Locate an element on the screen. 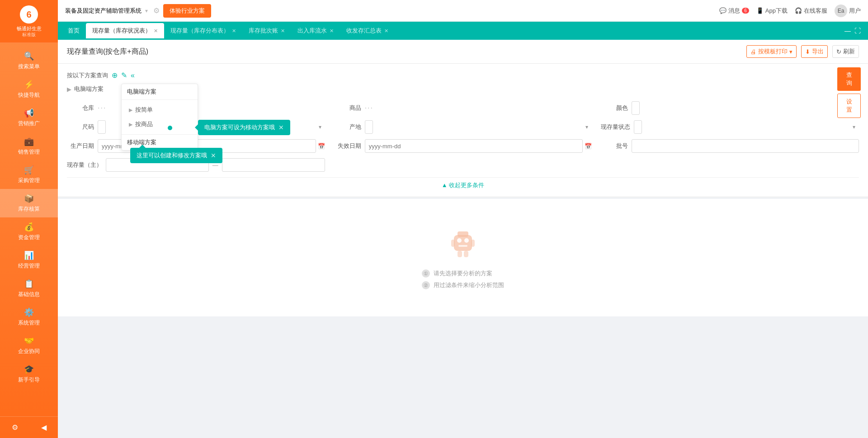 The height and width of the screenshot is (438, 868). refresh-button: ↻ 刷新 is located at coordinates (845, 52).